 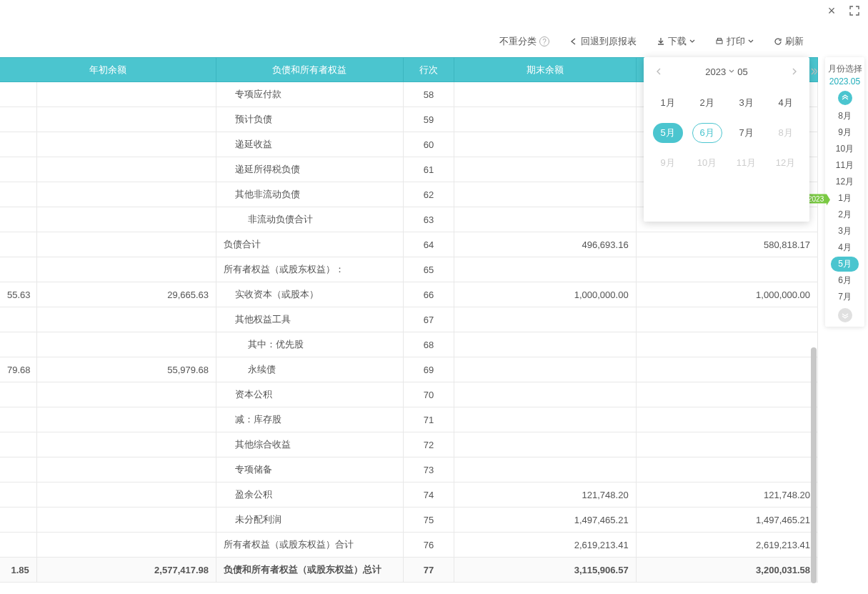 What do you see at coordinates (854, 11) in the screenshot?
I see `fullscreen-button` at bounding box center [854, 11].